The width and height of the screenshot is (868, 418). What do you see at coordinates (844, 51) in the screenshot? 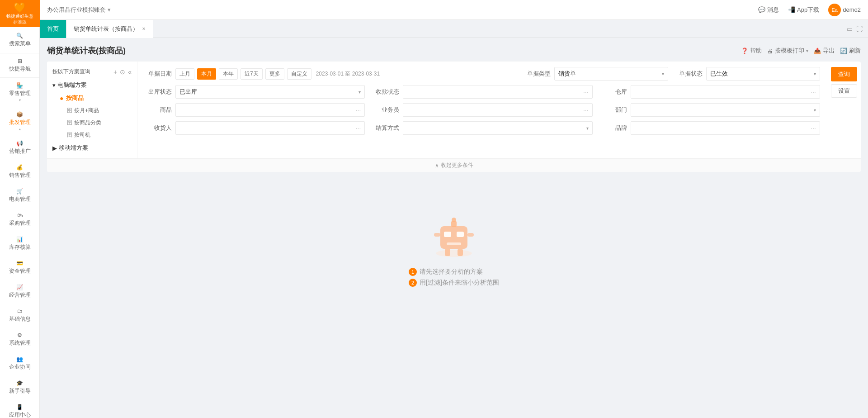
I see `refresh-icon: 🔄` at bounding box center [844, 51].